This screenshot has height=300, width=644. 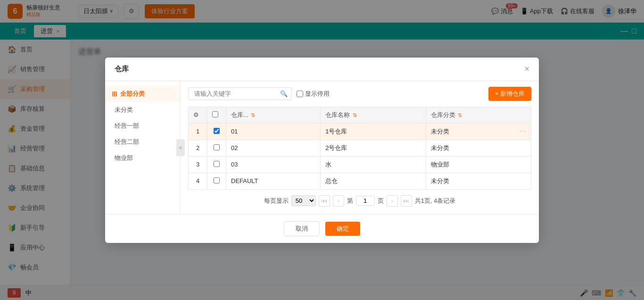 What do you see at coordinates (373, 164) in the screenshot?
I see `row-name: 水` at bounding box center [373, 164].